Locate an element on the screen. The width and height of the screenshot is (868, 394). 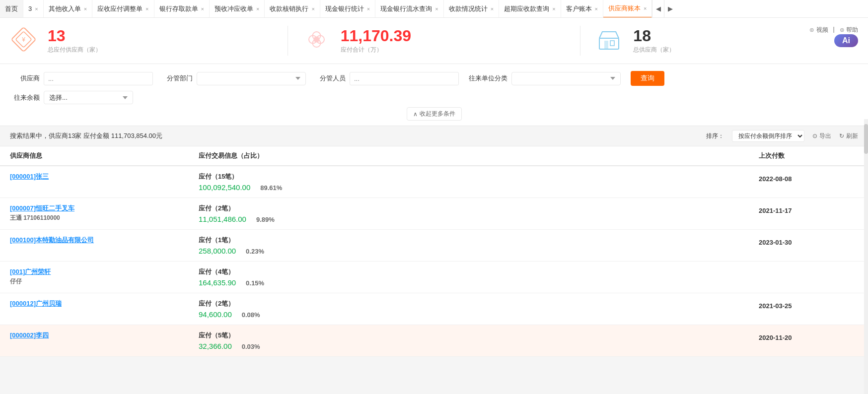
nav-overdue-query: 超期应收款查询 × is located at coordinates (530, 9).